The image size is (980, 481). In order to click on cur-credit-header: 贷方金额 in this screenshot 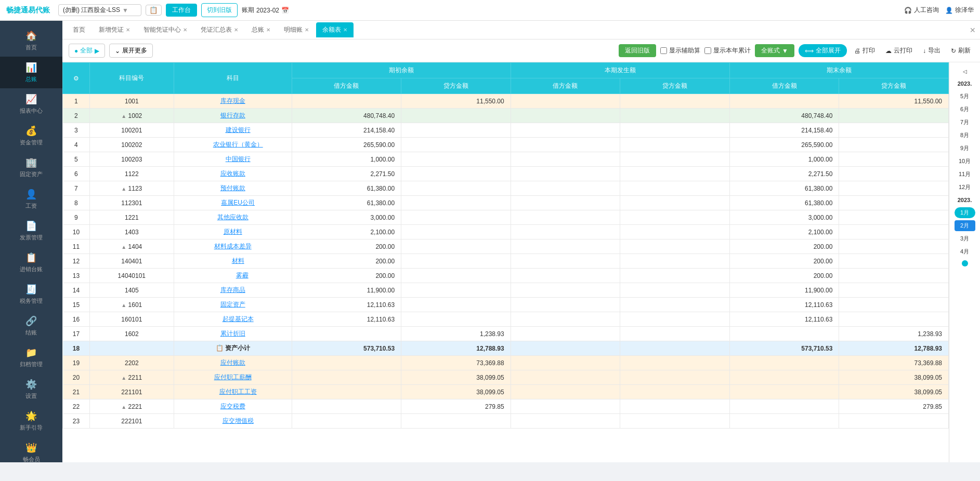, I will do `click(675, 86)`.